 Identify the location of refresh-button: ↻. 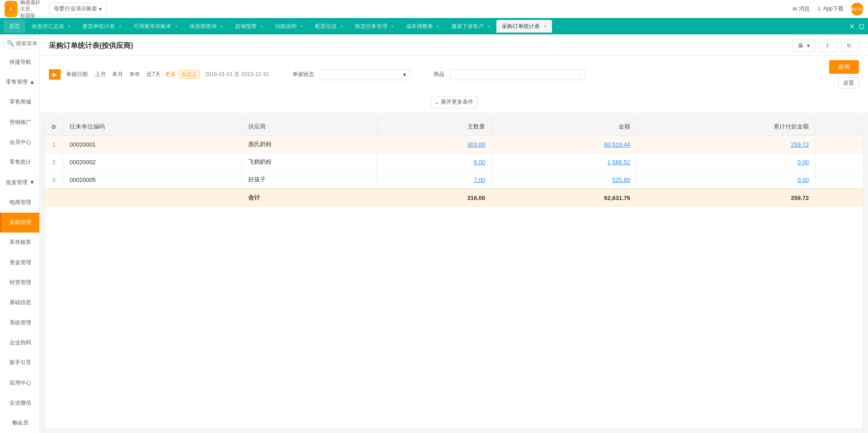
(850, 46).